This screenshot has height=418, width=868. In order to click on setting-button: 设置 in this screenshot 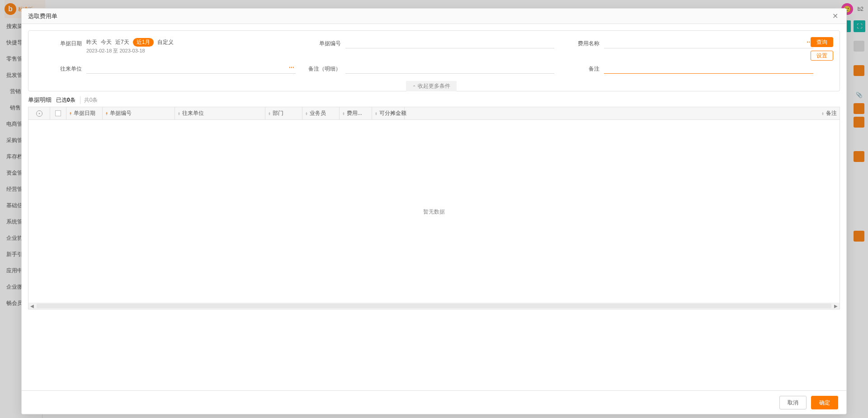, I will do `click(822, 56)`.